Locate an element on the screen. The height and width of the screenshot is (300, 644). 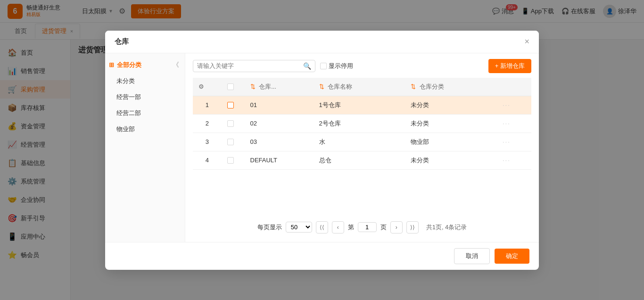
modal-header: 仓库 × is located at coordinates (322, 42).